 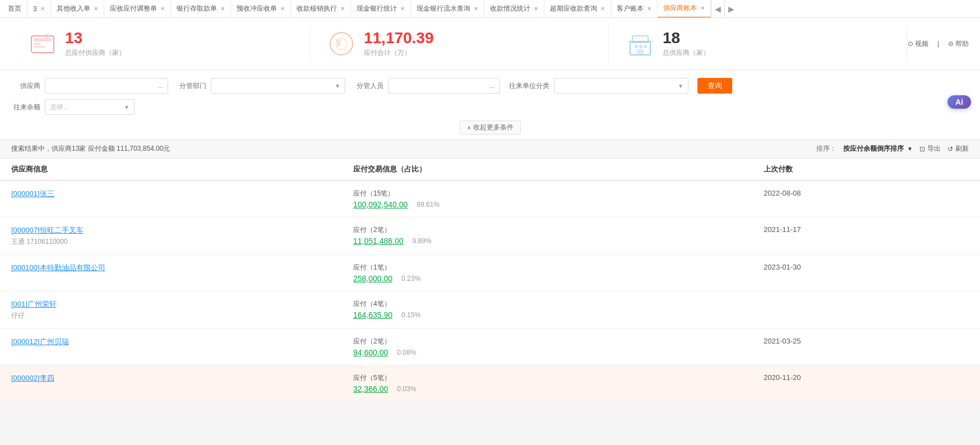 What do you see at coordinates (558, 235) in the screenshot?
I see `transaction-cell: 应付（2笔） 11,051,486.00 9.89%` at bounding box center [558, 235].